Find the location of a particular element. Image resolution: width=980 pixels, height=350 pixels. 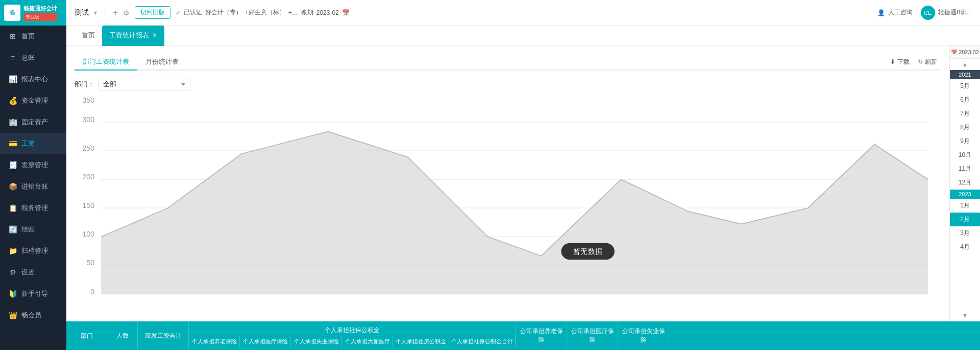

month-2023-2: 2月 is located at coordinates (965, 220).